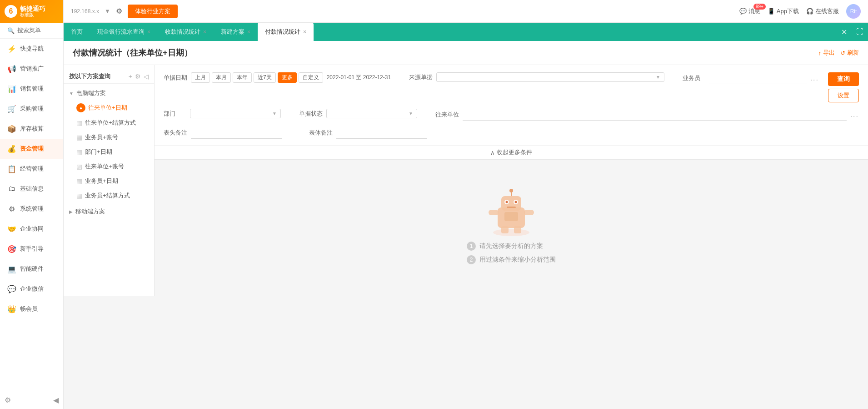 The image size is (868, 409). Describe the element at coordinates (32, 309) in the screenshot. I see `sidebar-item-member: 👑 畅会员` at that location.